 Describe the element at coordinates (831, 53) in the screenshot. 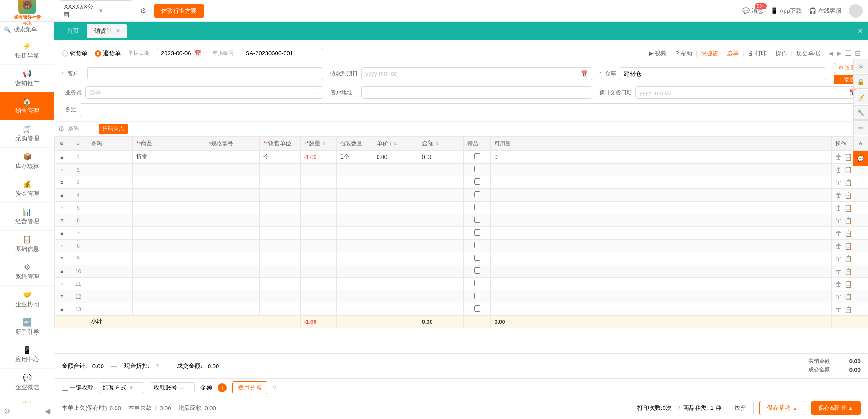

I see `nav-prev-icon: ◀` at that location.